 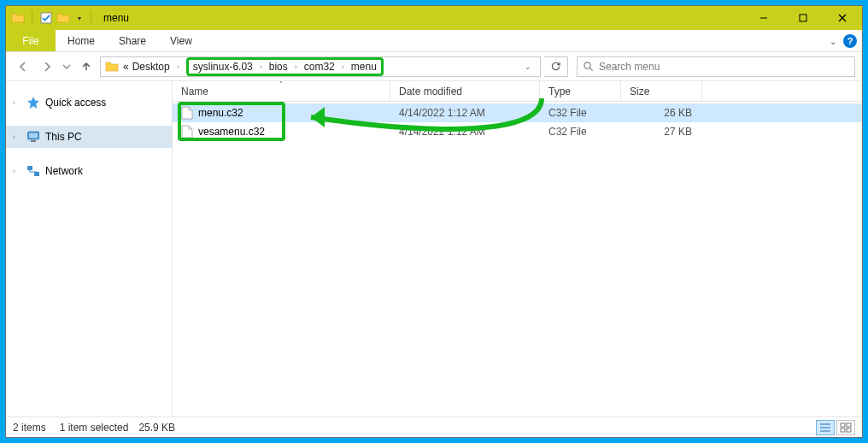 What do you see at coordinates (29, 428) in the screenshot?
I see `status-item-count: 2 items` at bounding box center [29, 428].